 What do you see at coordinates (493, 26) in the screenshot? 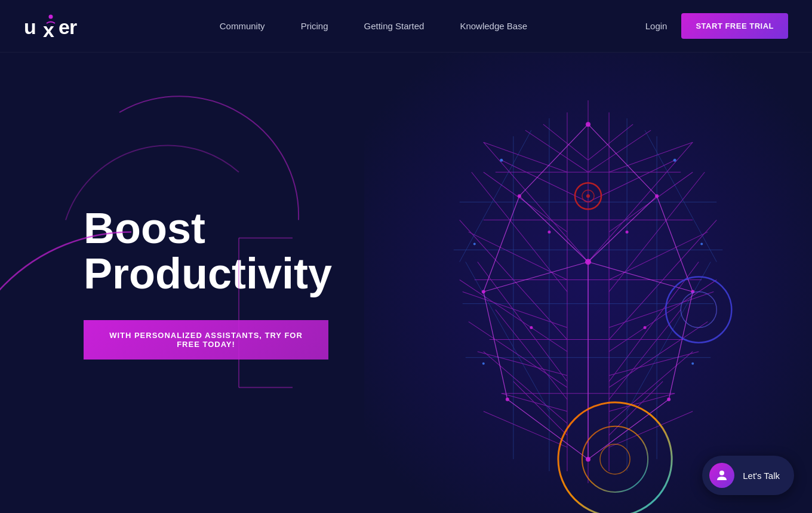
I see `nav-item-knowledge-base: Knowledge Base` at bounding box center [493, 26].